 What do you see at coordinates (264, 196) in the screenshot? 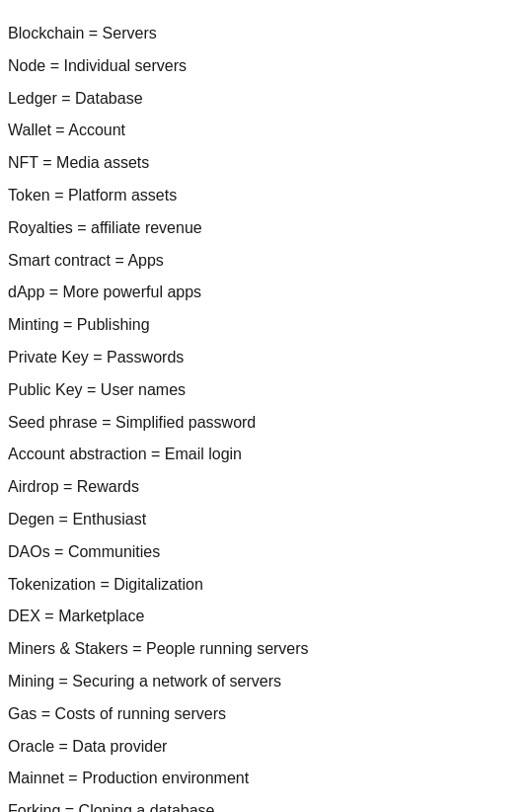
I see `term-item-token: Token = Platform assets` at bounding box center [264, 196].